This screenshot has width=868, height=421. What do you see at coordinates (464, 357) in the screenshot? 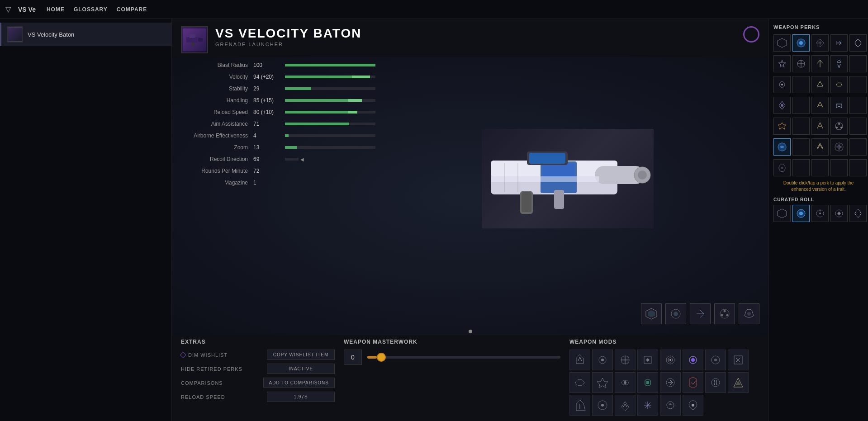
I see `masterwork-slider` at bounding box center [464, 357].